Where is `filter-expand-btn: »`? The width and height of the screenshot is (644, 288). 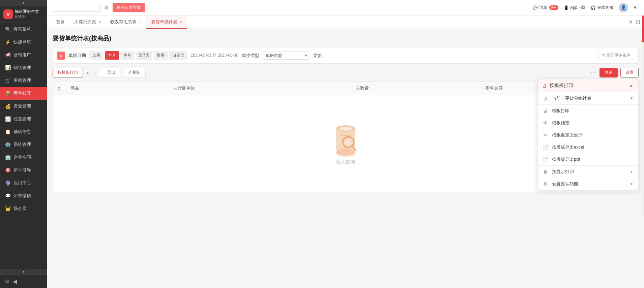 filter-expand-btn: » is located at coordinates (61, 56).